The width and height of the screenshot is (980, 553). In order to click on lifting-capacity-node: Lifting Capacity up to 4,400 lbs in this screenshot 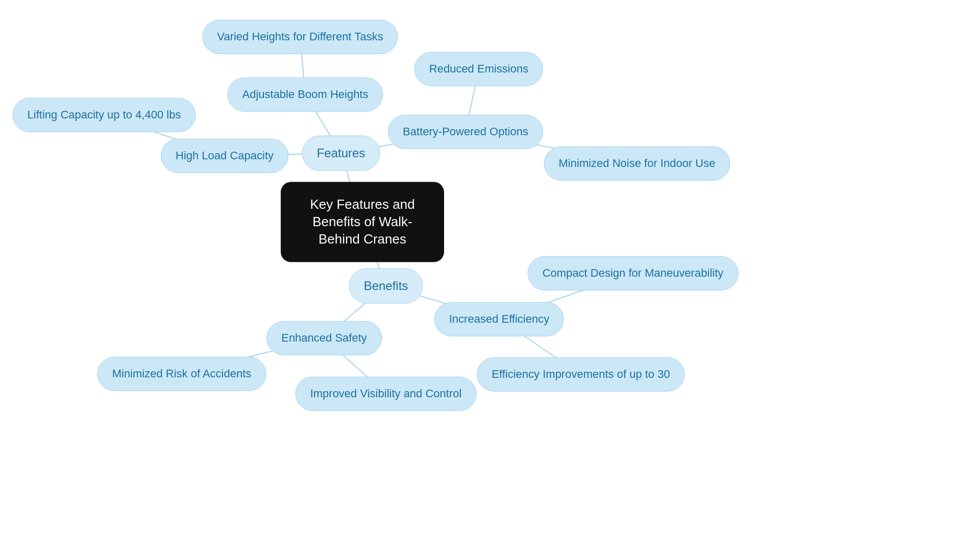, I will do `click(104, 115)`.